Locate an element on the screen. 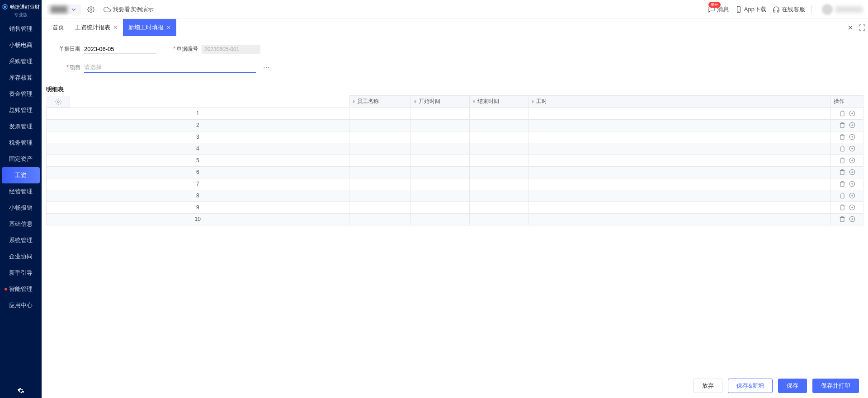 The image size is (868, 398). messages-button: 消息 99+ is located at coordinates (718, 9).